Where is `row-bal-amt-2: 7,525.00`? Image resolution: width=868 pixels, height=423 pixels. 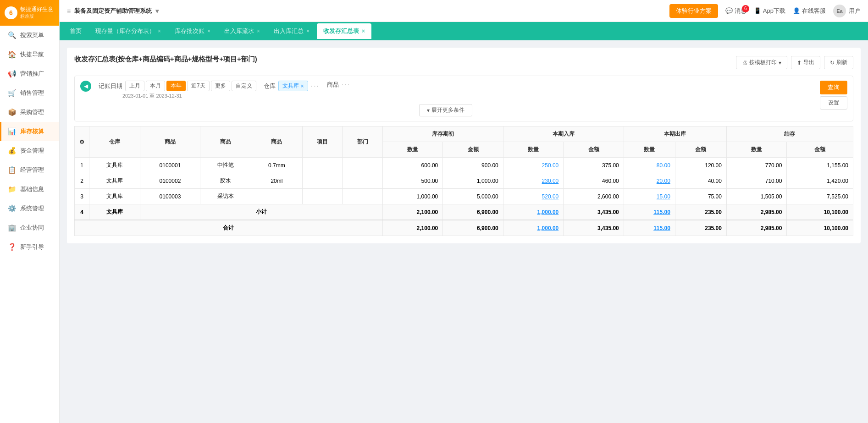 row-bal-amt-2: 7,525.00 is located at coordinates (820, 197).